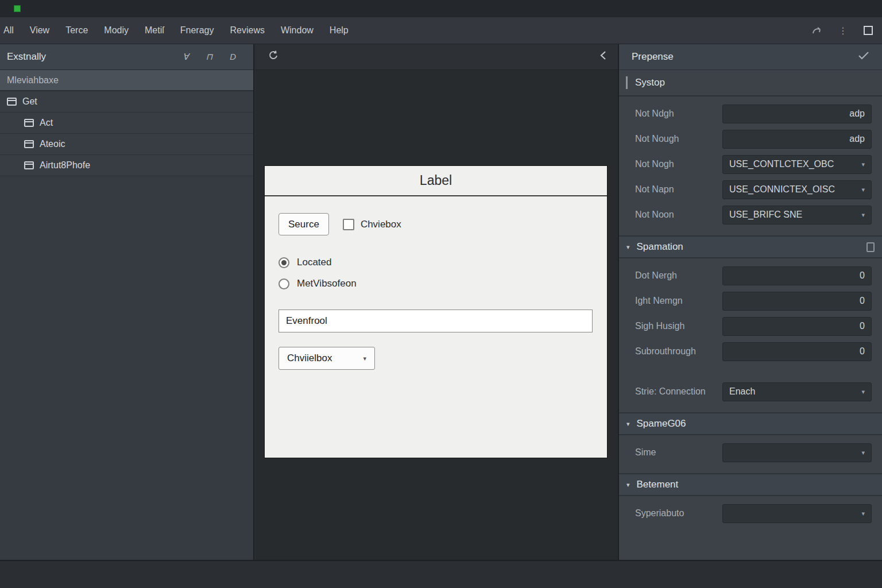 This screenshot has width=882, height=588. I want to click on menu-item-all: All, so click(11, 30).